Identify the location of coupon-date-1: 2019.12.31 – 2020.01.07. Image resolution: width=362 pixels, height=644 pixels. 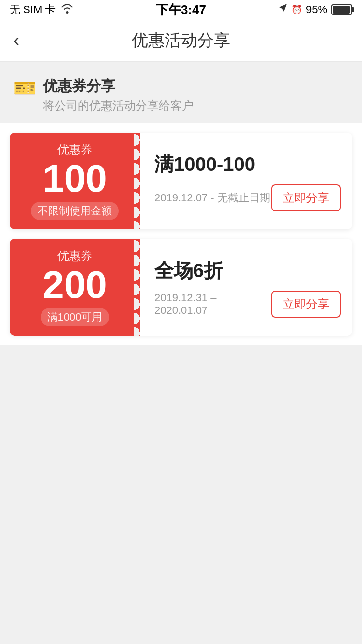
(213, 304).